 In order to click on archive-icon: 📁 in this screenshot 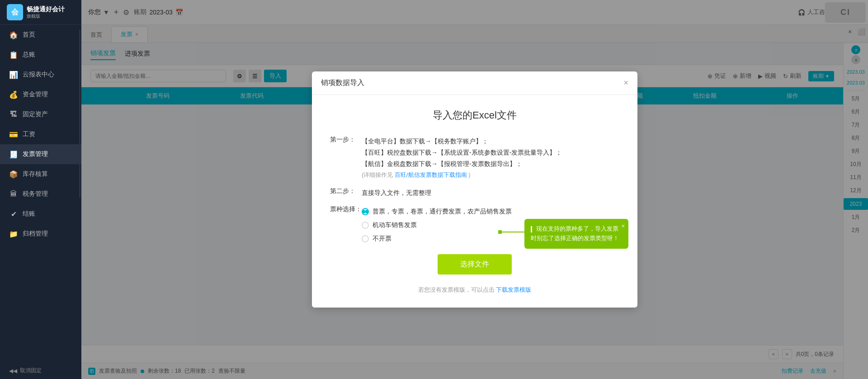, I will do `click(14, 234)`.